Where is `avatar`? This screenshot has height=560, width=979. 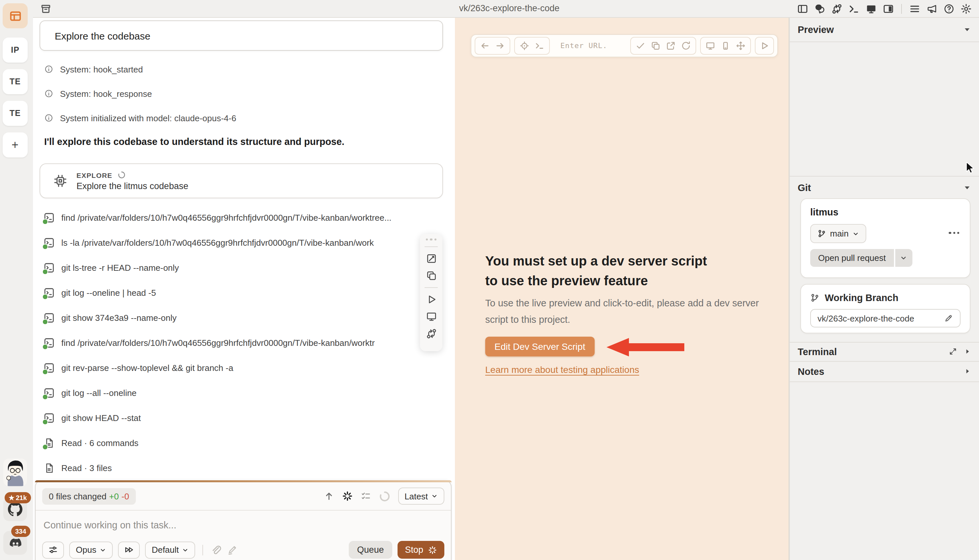 avatar is located at coordinates (15, 472).